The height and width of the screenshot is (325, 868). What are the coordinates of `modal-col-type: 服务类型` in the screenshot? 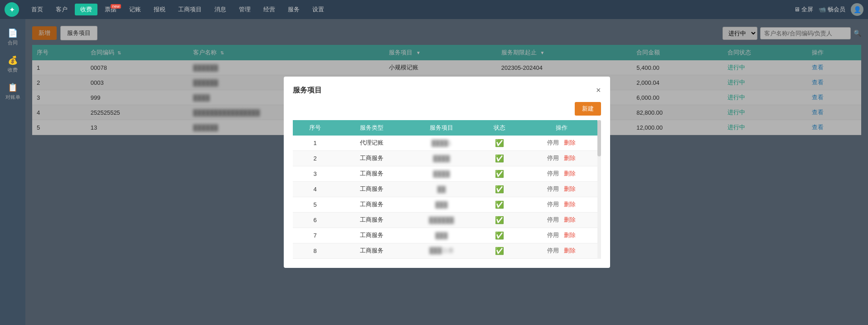 It's located at (372, 128).